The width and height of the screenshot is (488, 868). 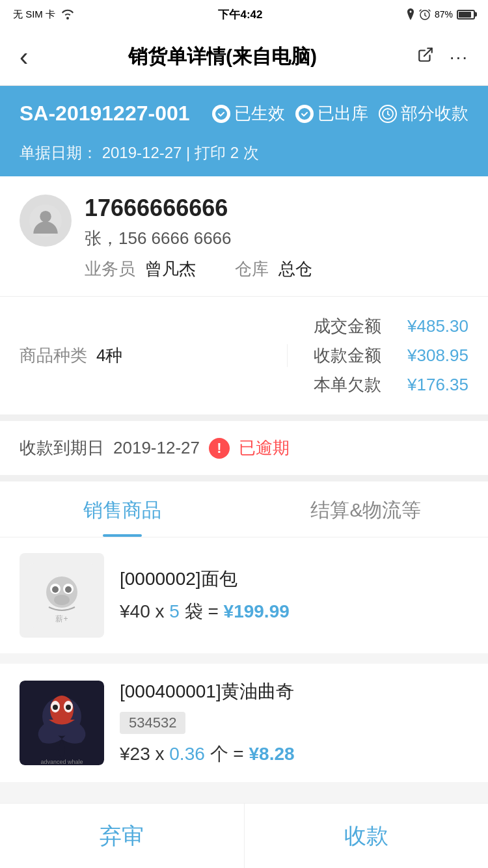 I want to click on product-details-cookie: [000400001]黄油曲奇 534532 ¥23 x 0.36 个 = ¥8…, so click(x=294, y=723).